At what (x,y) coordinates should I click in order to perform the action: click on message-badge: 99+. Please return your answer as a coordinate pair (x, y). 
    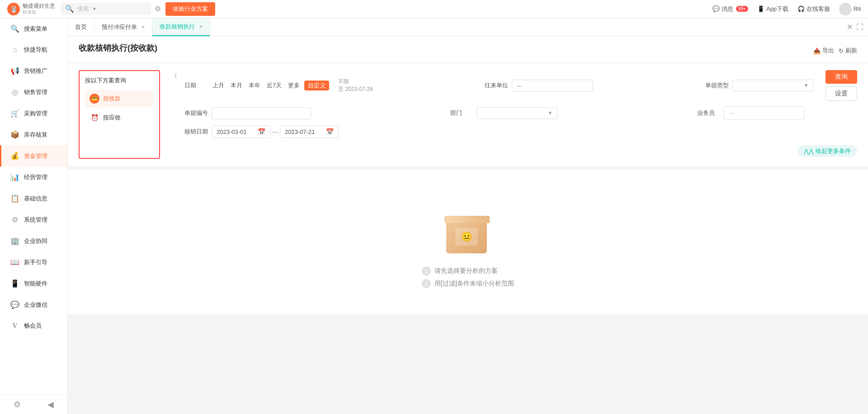
    Looking at the image, I should click on (742, 9).